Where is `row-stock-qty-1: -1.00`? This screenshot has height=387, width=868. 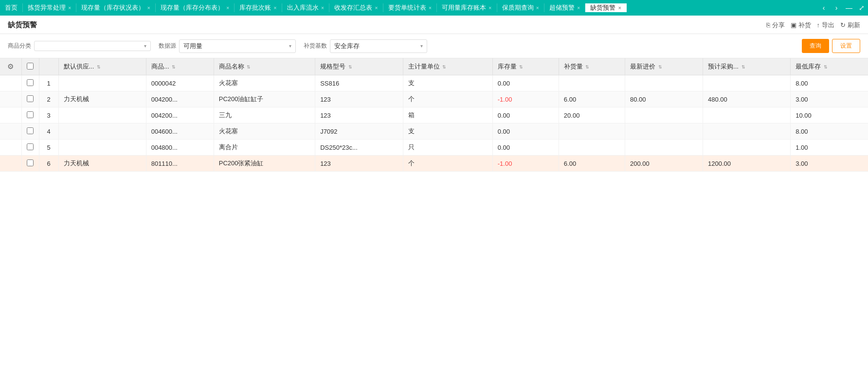 row-stock-qty-1: -1.00 is located at coordinates (525, 99).